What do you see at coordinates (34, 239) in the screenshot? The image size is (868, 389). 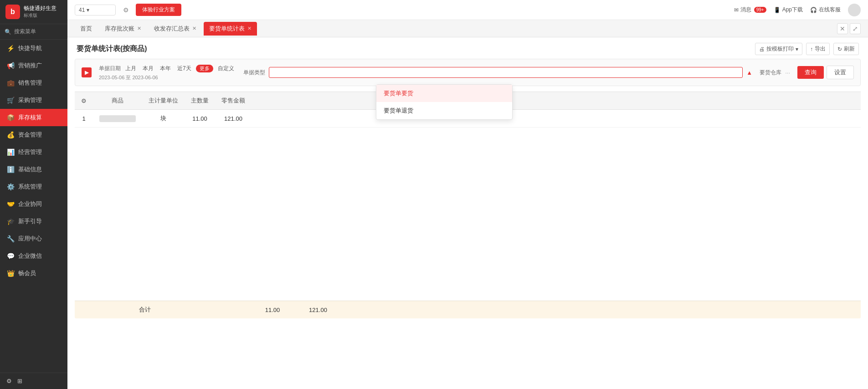 I see `sidebar-item-应用中心: 🔧 应用中心` at bounding box center [34, 239].